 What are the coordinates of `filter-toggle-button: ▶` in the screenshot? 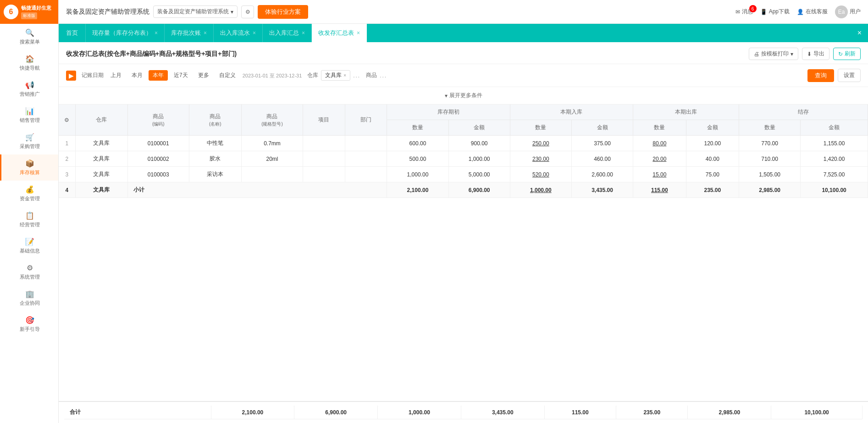 It's located at (71, 76).